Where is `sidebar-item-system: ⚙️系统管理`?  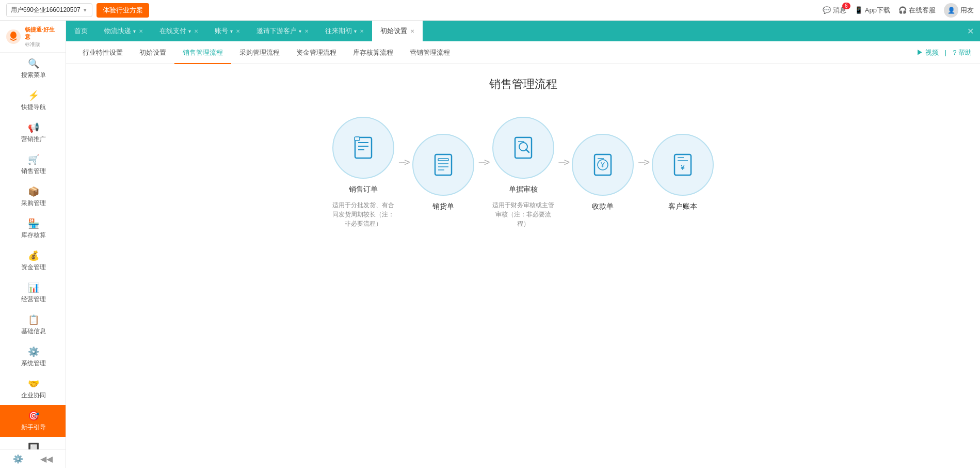 sidebar-item-system: ⚙️系统管理 is located at coordinates (33, 357).